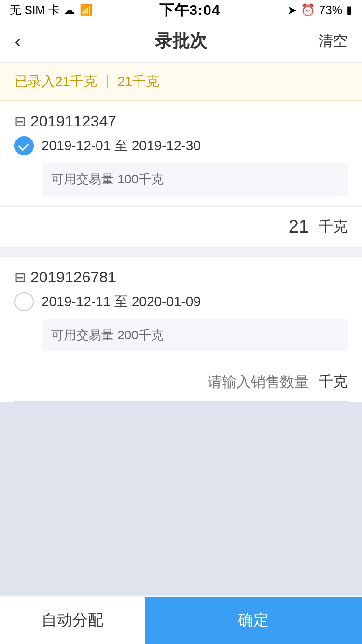 The width and height of the screenshot is (362, 644). Describe the element at coordinates (308, 10) in the screenshot. I see `alarm-icon: ⏰` at that location.